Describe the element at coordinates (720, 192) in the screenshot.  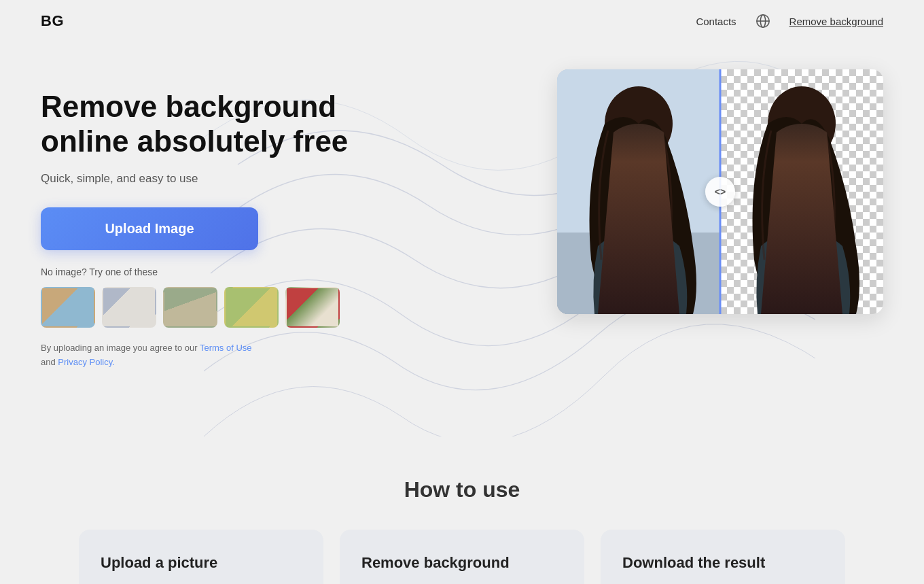
I see `compare-handle: <>` at that location.